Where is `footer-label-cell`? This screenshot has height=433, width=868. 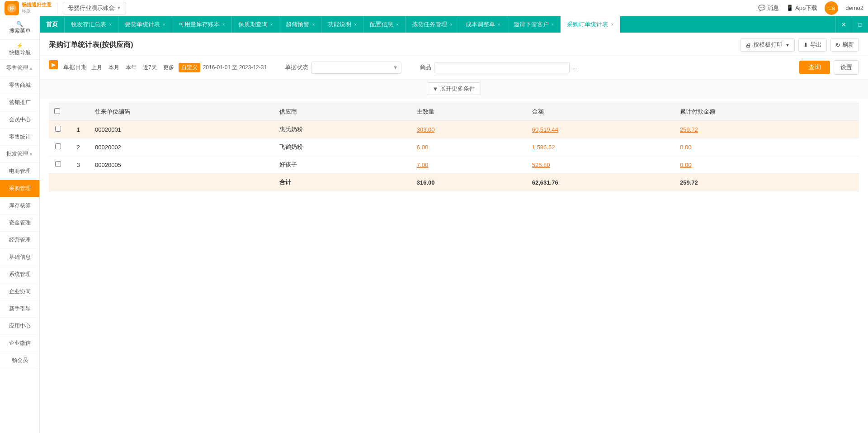
footer-label-cell is located at coordinates (182, 183).